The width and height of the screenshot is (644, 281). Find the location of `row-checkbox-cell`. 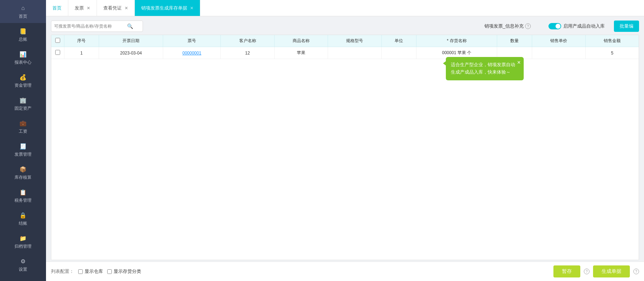

row-checkbox-cell is located at coordinates (58, 53).